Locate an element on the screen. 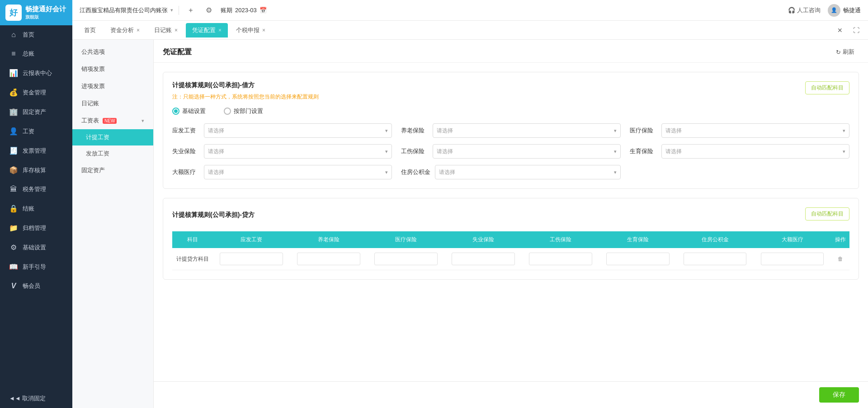 This screenshot has height=408, width=868. row-large-medical-input is located at coordinates (792, 259).